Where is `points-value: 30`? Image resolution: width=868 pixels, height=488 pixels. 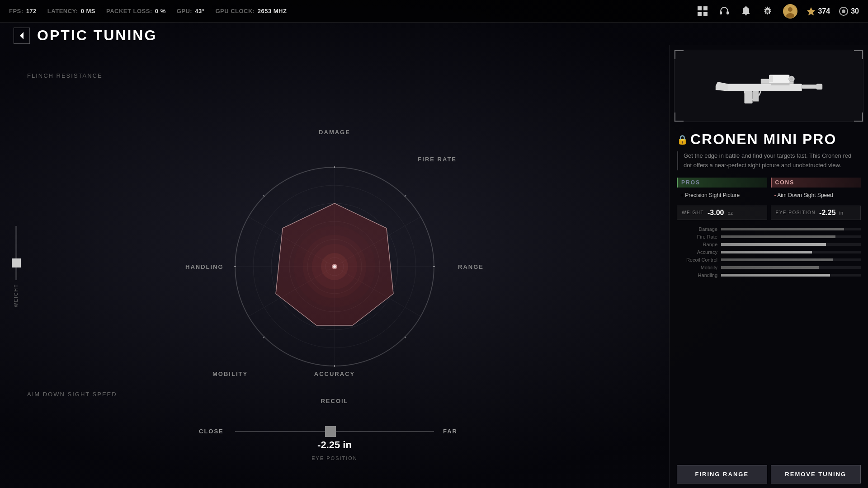
points-value: 30 is located at coordinates (855, 11).